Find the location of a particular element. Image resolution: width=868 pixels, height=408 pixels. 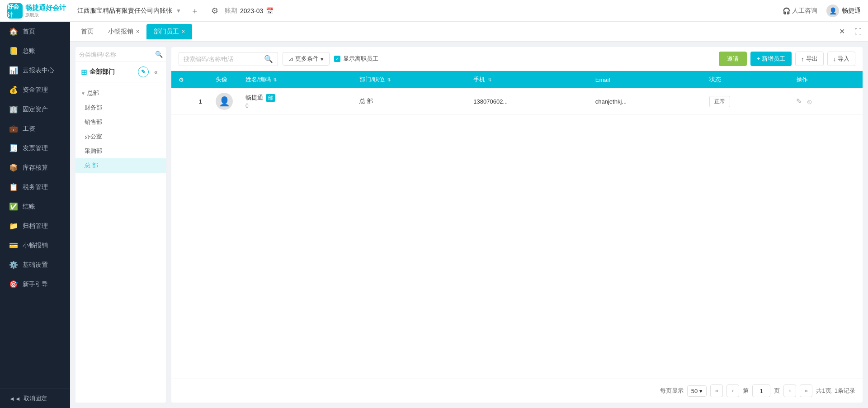

filter-icon: ⊿ is located at coordinates (291, 59).